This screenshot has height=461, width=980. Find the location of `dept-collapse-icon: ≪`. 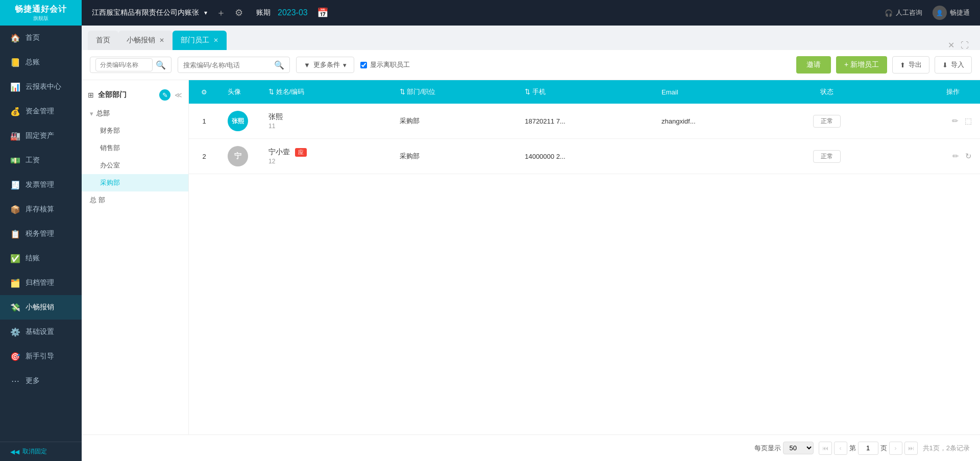

dept-collapse-icon: ≪ is located at coordinates (179, 95).